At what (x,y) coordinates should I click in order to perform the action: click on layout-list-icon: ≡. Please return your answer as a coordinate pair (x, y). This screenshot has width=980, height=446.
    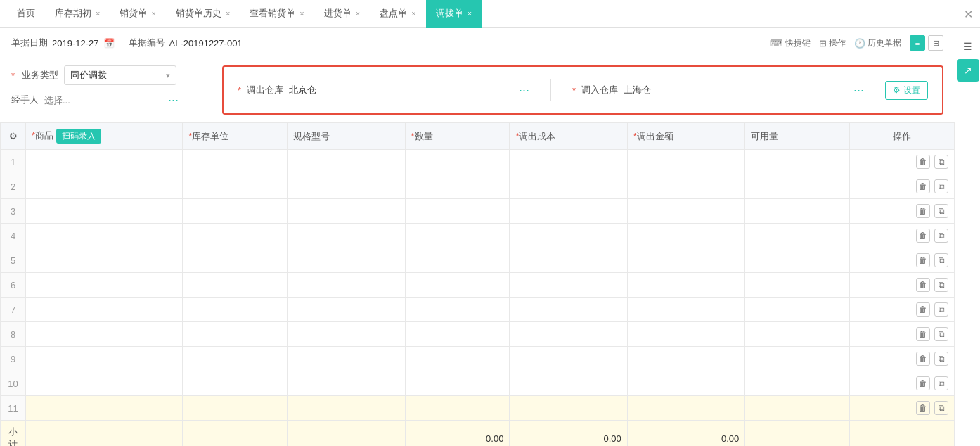
    Looking at the image, I should click on (917, 43).